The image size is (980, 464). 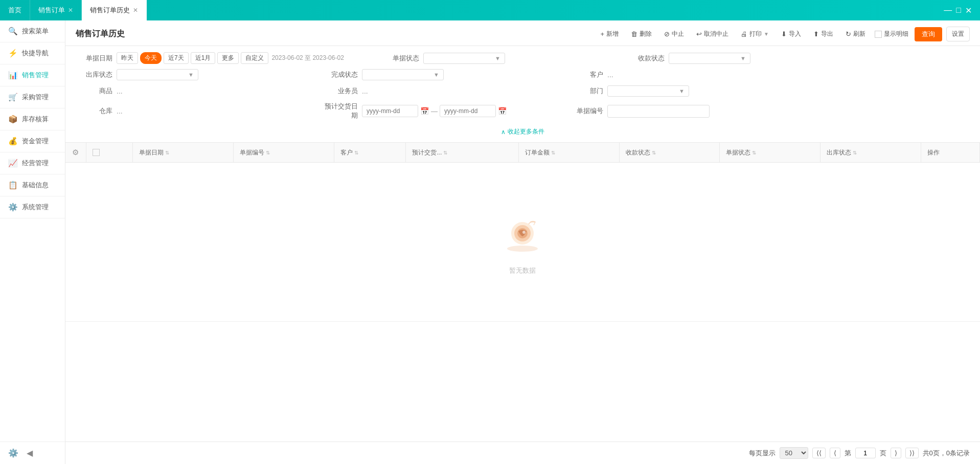 What do you see at coordinates (33, 76) in the screenshot?
I see `sidebar-item-sales-mgmt: 📊 销售管理` at bounding box center [33, 76].